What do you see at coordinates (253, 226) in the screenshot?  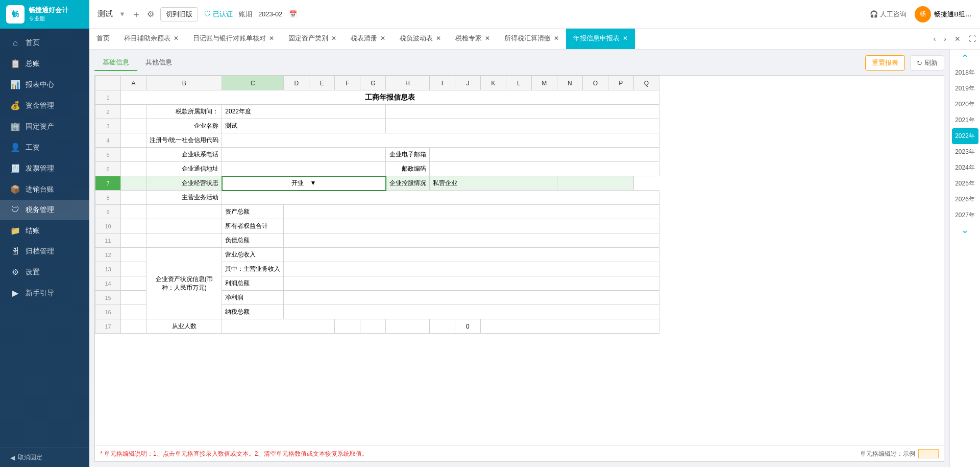 I see `cell: 所有者权益合计` at bounding box center [253, 226].